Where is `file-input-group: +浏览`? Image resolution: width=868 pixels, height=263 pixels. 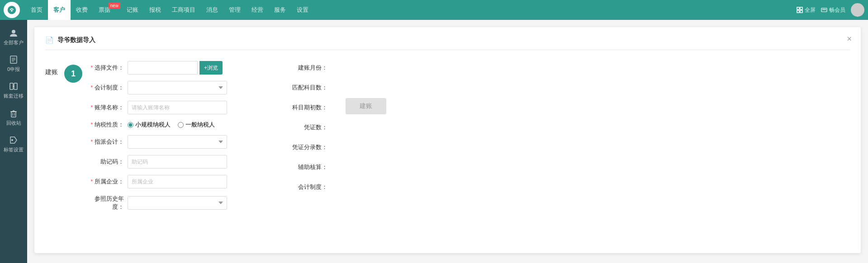 file-input-group: +浏览 is located at coordinates (175, 68).